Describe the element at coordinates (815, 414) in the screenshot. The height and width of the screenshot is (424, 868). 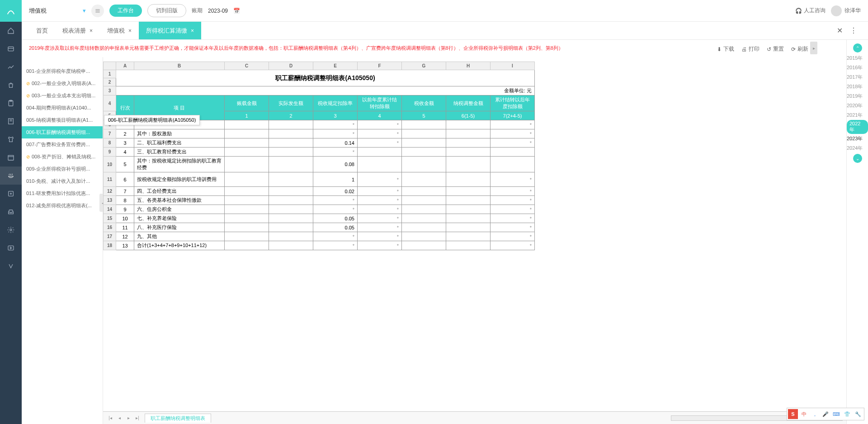
I see `ime-punct: ，` at that location.